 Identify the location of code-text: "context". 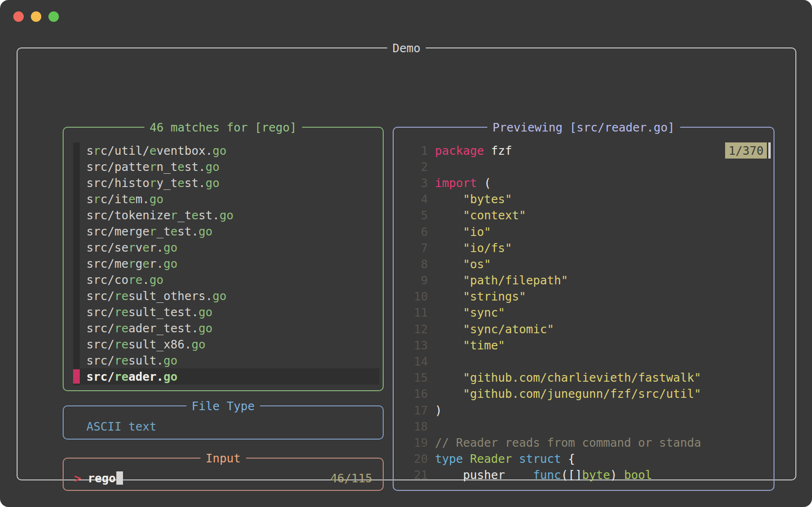
(481, 216).